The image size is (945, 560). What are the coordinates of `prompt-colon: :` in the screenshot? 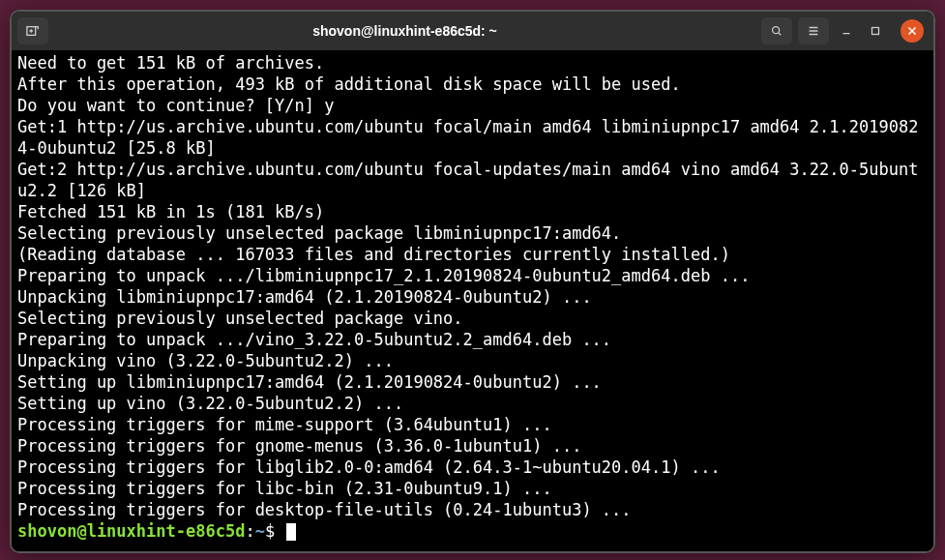 It's located at (250, 531).